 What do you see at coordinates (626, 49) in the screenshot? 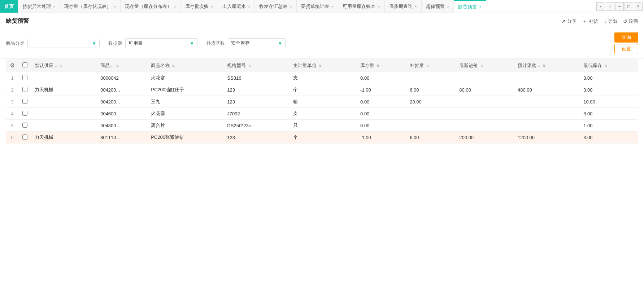
I see `settings-button: 设置` at bounding box center [626, 49].